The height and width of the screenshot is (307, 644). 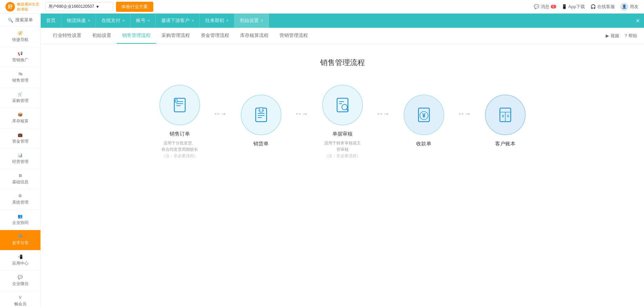 What do you see at coordinates (505, 144) in the screenshot?
I see `flow-label: 客户账本` at bounding box center [505, 144].